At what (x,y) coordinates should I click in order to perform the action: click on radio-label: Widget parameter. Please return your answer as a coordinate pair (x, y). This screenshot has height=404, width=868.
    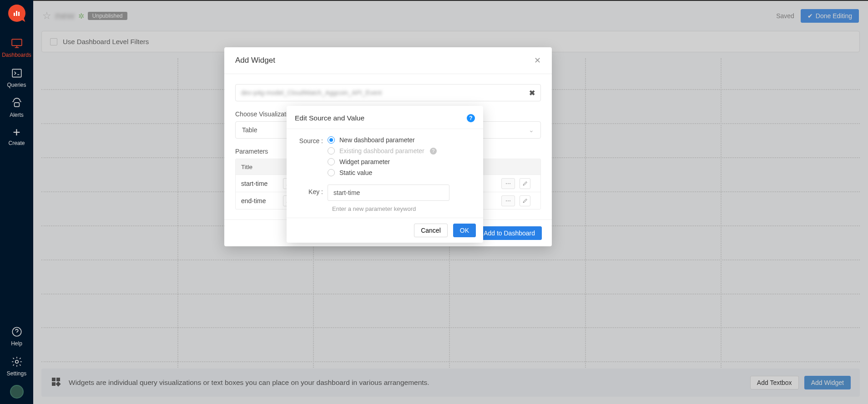
    Looking at the image, I should click on (365, 162).